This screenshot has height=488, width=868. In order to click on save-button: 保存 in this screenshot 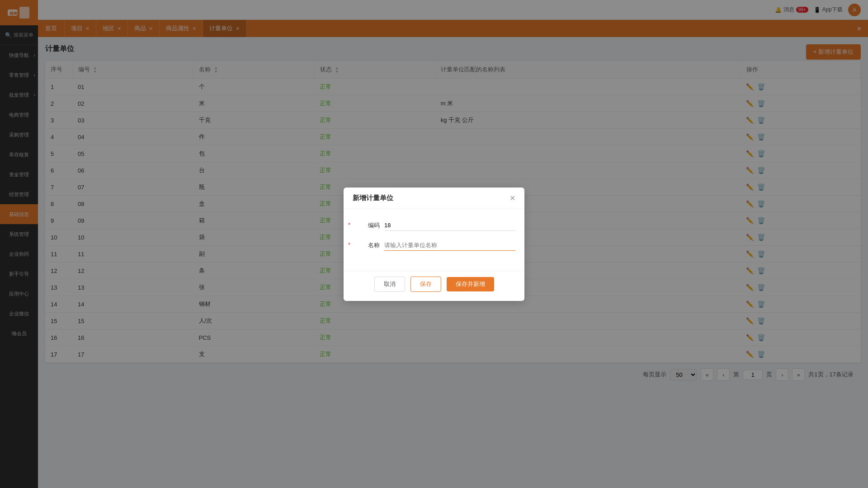, I will do `click(426, 284)`.